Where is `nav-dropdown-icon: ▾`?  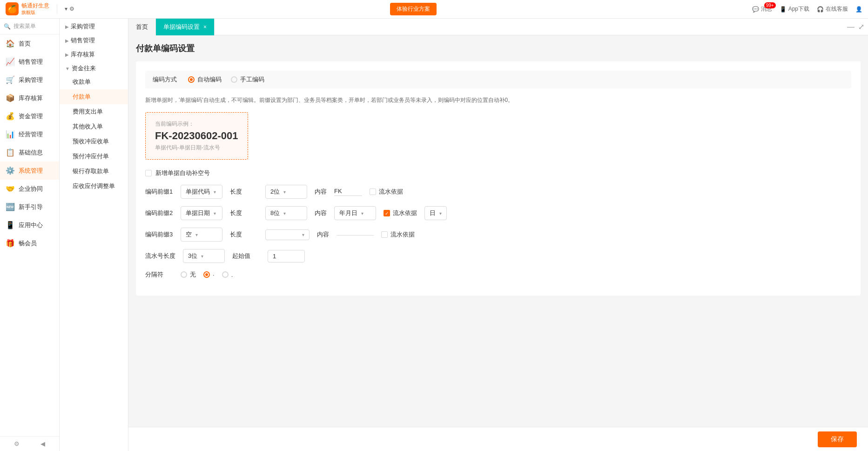
nav-dropdown-icon: ▾ is located at coordinates (66, 9).